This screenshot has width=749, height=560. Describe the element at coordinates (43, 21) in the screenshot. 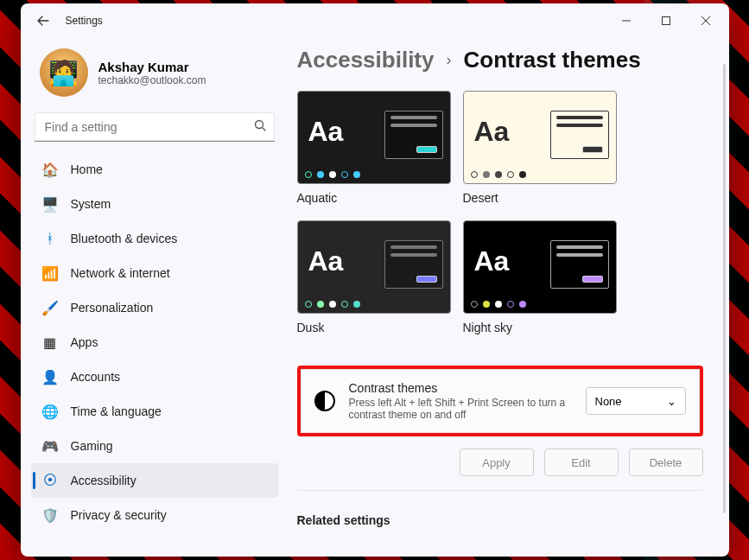

I see `back-button` at that location.